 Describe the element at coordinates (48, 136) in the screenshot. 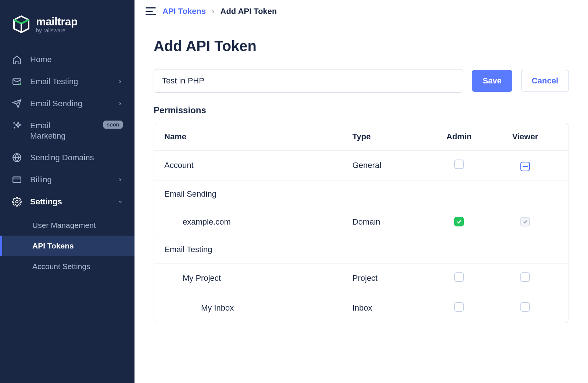

I see `sidebar-item-label-line2: Marketing` at that location.